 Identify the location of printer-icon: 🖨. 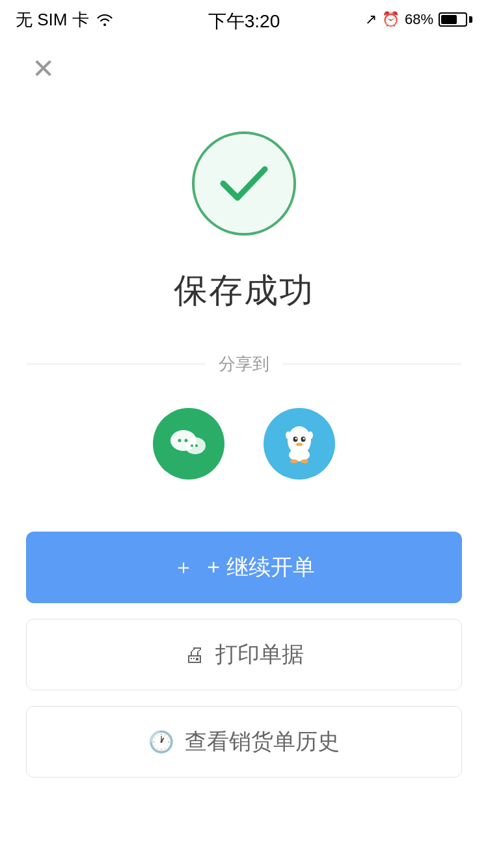
(195, 655).